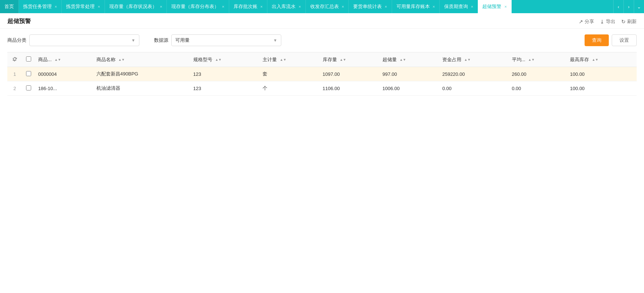 Image resolution: width=644 pixels, height=293 pixels. I want to click on nav-item-要货单统计表: 要货单统计表×, so click(370, 7).